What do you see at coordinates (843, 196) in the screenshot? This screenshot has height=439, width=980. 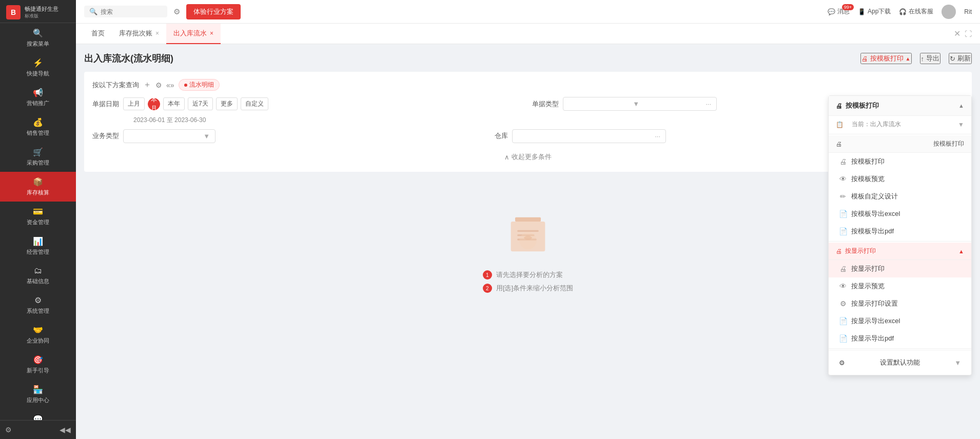 I see `dp-template-custom-icon: ✏` at bounding box center [843, 196].